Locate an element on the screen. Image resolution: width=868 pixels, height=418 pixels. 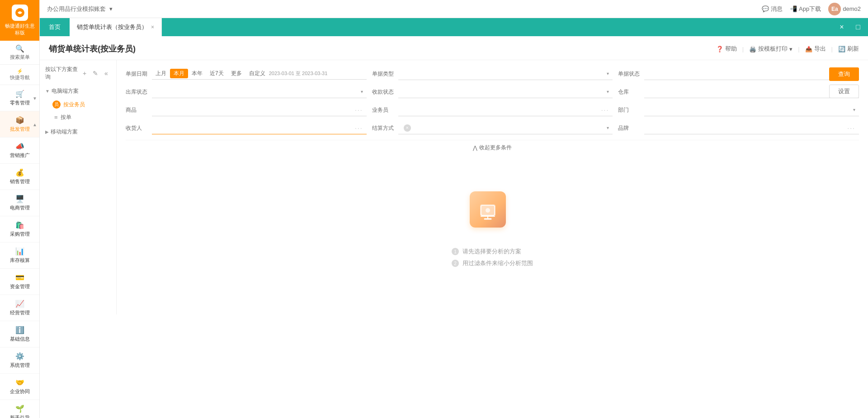
sidebar-item-retail: 🛒 零售管理 ▼ is located at coordinates (20, 98).